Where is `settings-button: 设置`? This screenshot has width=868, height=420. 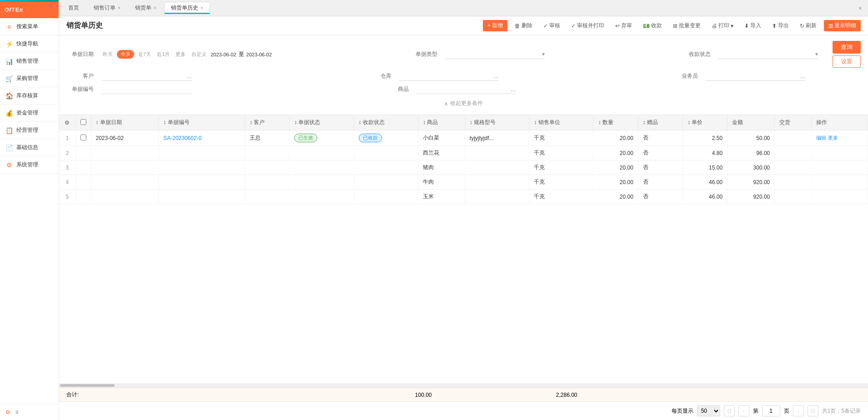 settings-button: 设置 is located at coordinates (847, 62).